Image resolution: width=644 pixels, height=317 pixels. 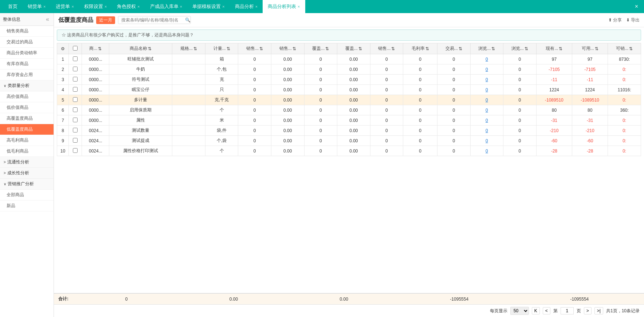 I want to click on sidebar-section-marketing: ∨ 营销推广分析, so click(x=27, y=184).